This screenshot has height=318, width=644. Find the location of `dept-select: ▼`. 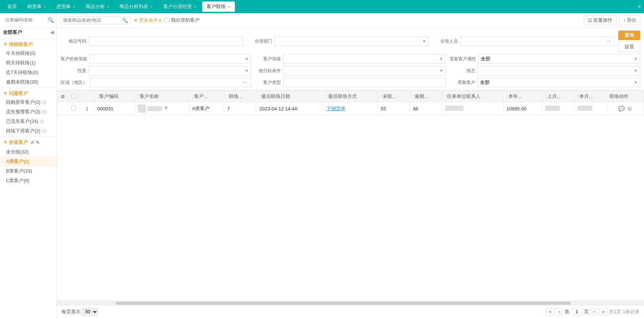

dept-select: ▼ is located at coordinates (352, 41).